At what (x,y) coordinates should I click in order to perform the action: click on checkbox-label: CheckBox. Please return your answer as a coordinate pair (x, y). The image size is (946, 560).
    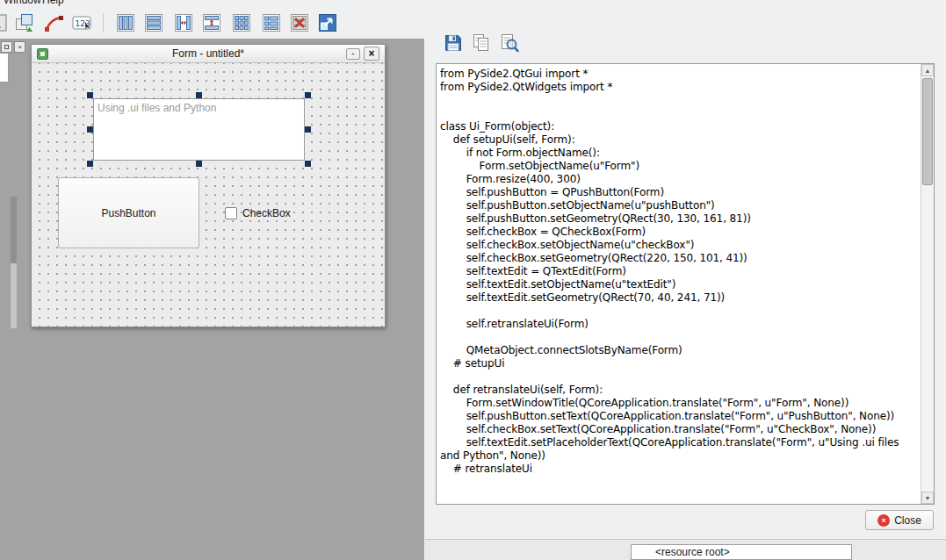
    Looking at the image, I should click on (267, 213).